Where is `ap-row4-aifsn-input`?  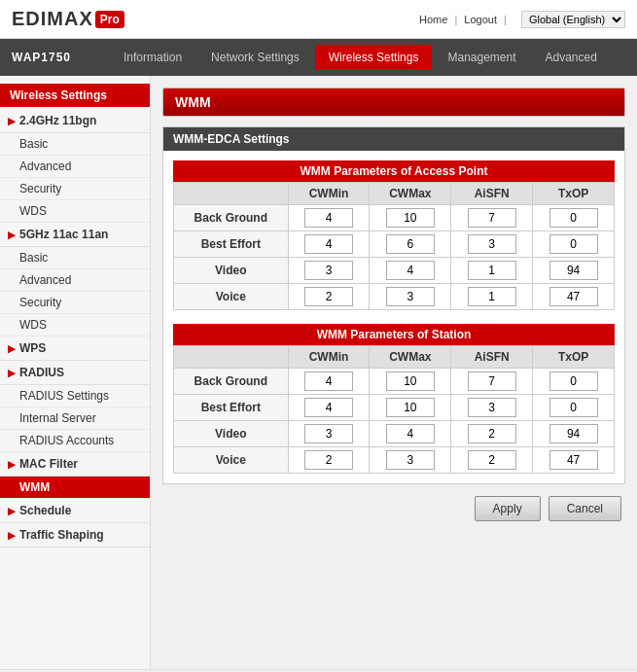
ap-row4-aifsn-input is located at coordinates (492, 297).